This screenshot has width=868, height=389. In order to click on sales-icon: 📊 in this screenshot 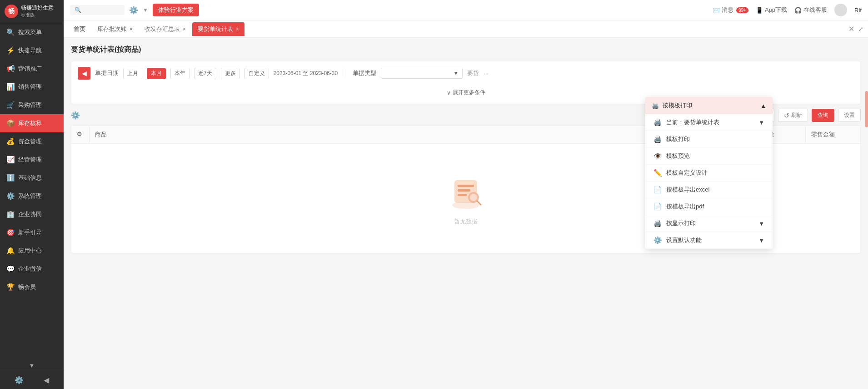, I will do `click(10, 87)`.